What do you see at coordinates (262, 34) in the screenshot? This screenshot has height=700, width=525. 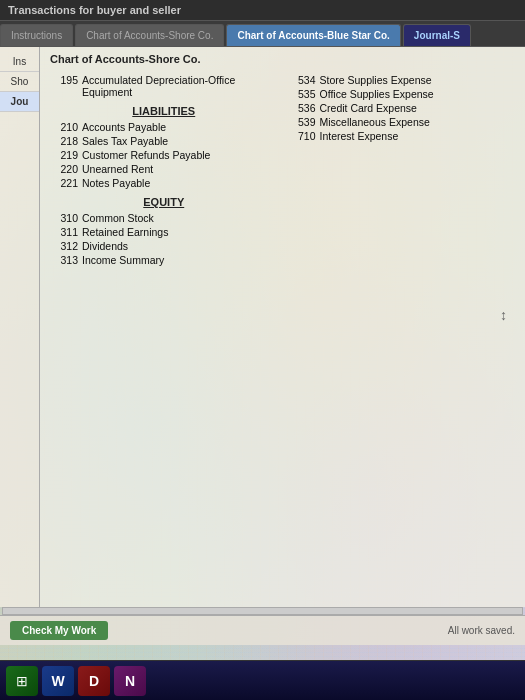 I see `tab-bar: Instructions Chart of Accounts-Shore Co.…` at bounding box center [262, 34].